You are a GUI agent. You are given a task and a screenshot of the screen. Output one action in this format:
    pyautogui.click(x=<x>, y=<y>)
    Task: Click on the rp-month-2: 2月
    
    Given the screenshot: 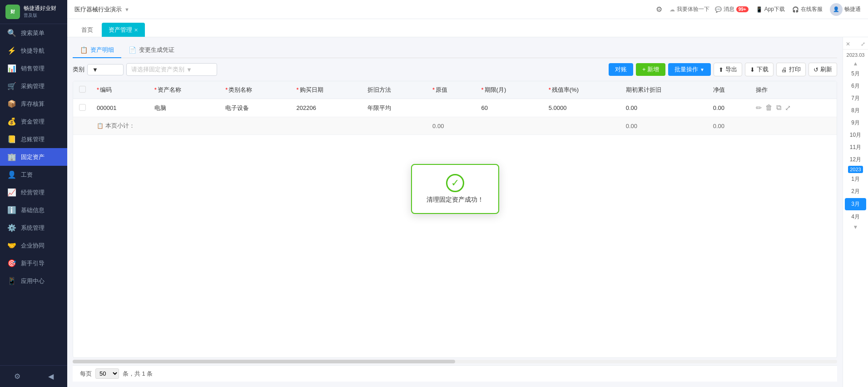 What is the action you would take?
    pyautogui.click(x=856, y=192)
    